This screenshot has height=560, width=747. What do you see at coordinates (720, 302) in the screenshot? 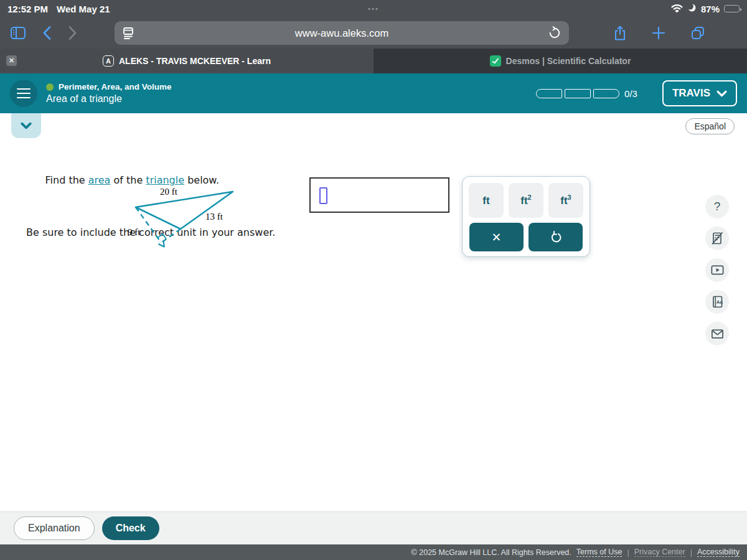
I see `svg-text: Aa` at bounding box center [720, 302].